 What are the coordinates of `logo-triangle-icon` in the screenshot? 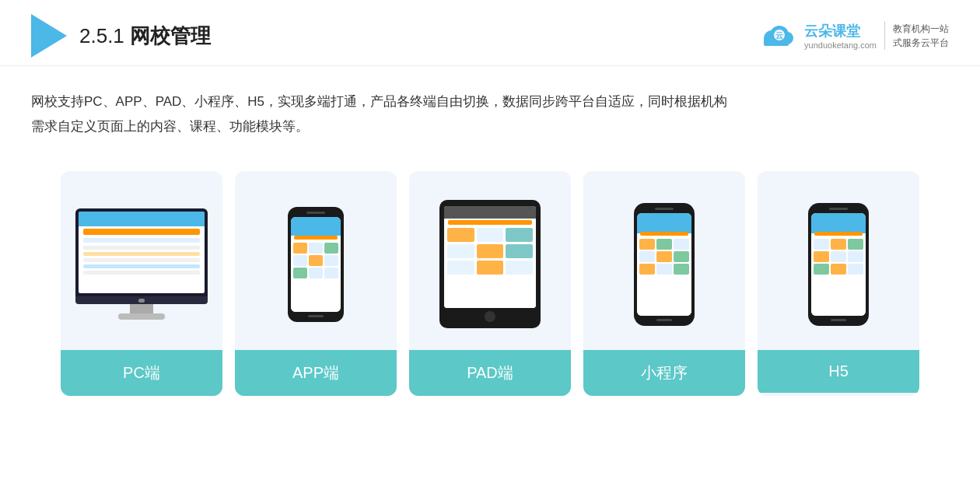 It's located at (49, 36).